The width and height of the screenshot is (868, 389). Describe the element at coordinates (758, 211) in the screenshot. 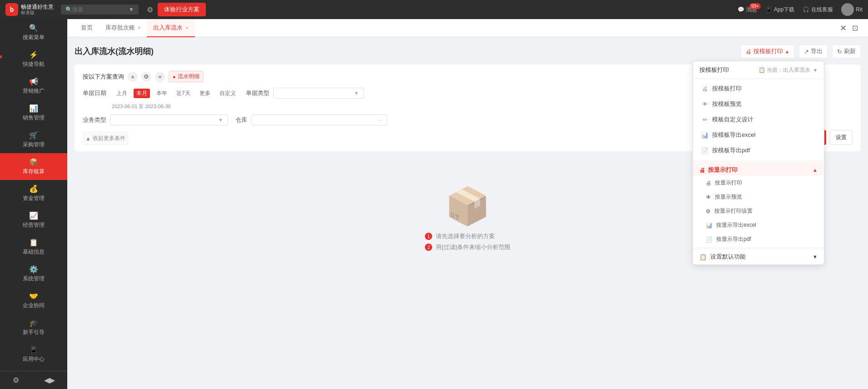

I see `display-settings-item: ⚙ 按显示打印设置` at that location.